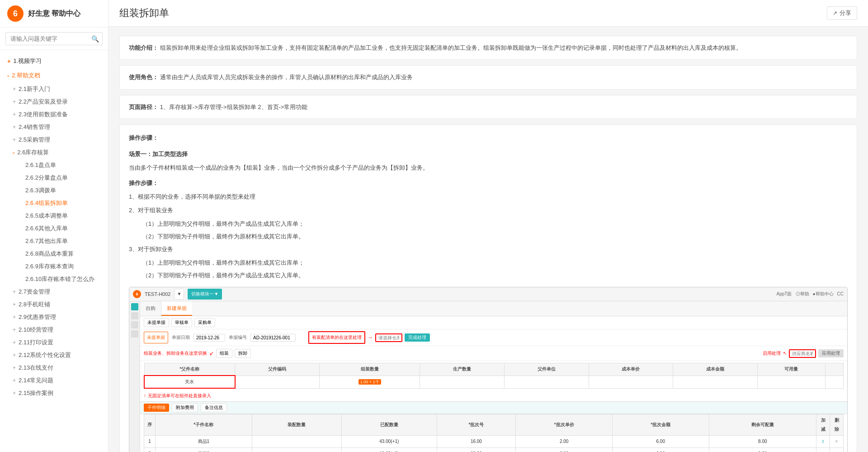  I want to click on ss-lower-table-area: 序 *子件名称 装配数量 已配数量 *批次号 *批次单价 *批次金额 剩余可配量, so click(494, 433).